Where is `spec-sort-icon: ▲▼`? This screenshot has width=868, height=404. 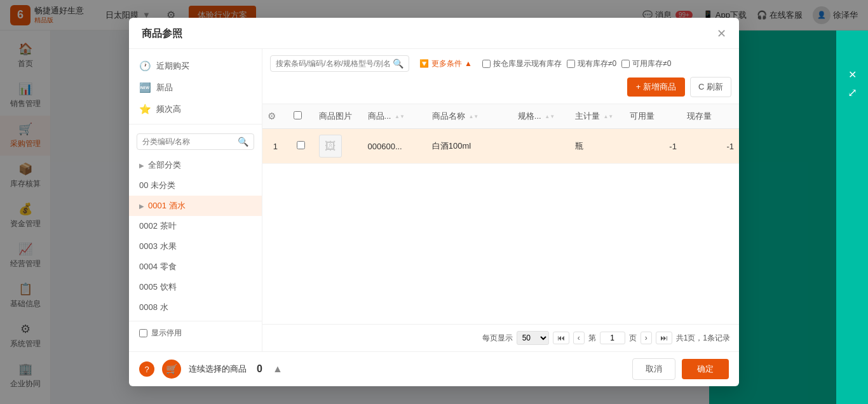
spec-sort-icon: ▲▼ is located at coordinates (550, 117).